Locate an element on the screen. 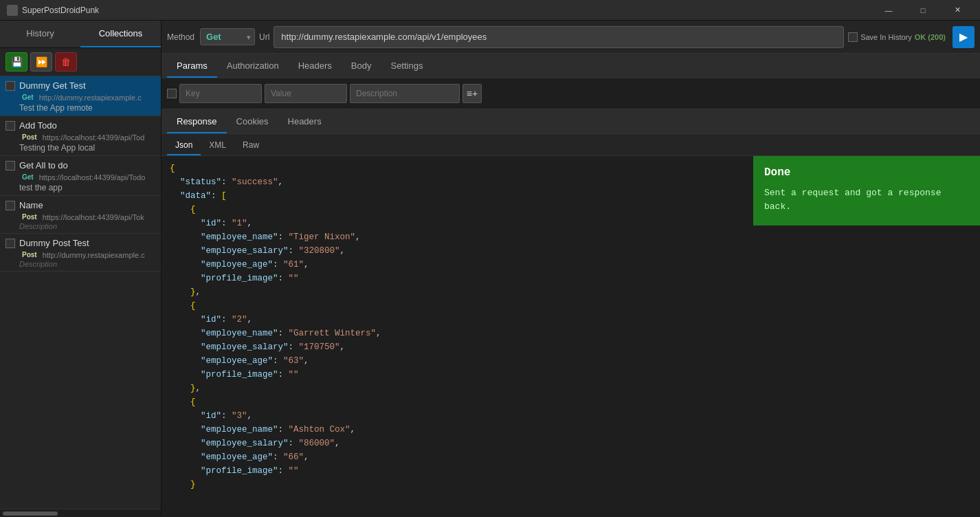 This screenshot has width=980, height=517. save-button: 💾 is located at coordinates (16, 62).